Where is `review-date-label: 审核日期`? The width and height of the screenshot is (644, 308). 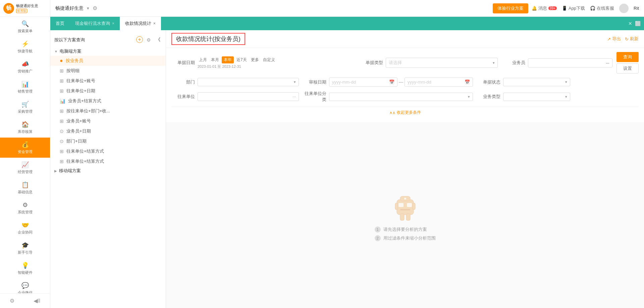 review-date-label: 审核日期 is located at coordinates (315, 82).